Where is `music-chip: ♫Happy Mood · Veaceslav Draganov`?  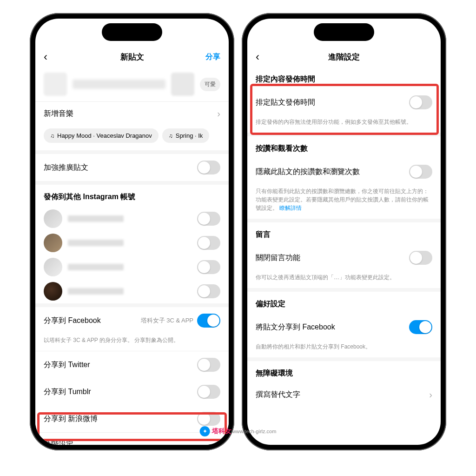
music-chip: ♫Happy Mood · Veaceslav Draganov is located at coordinates (101, 136).